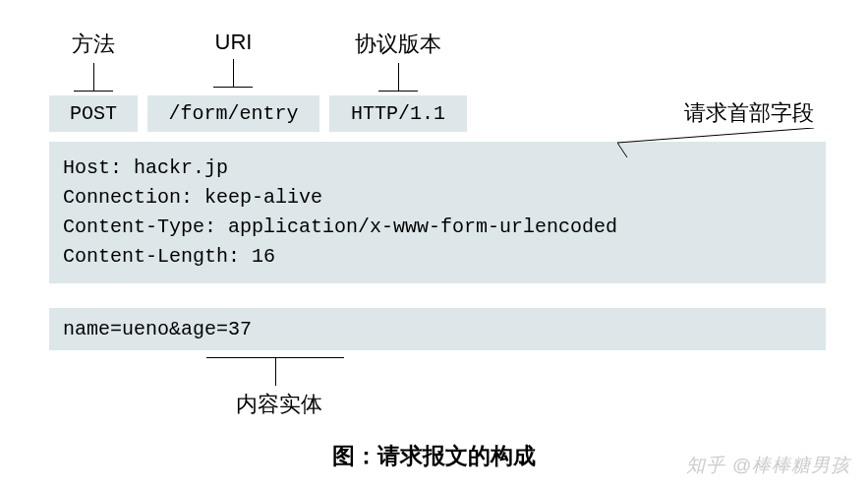 The image size is (868, 492). Describe the element at coordinates (94, 77) in the screenshot. I see `connector-method` at that location.